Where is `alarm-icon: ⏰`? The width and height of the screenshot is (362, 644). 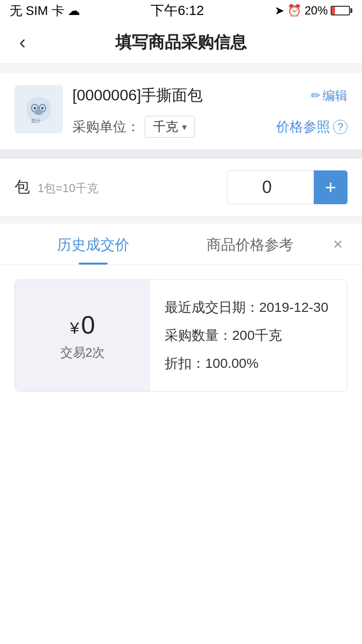 alarm-icon: ⏰ is located at coordinates (294, 11).